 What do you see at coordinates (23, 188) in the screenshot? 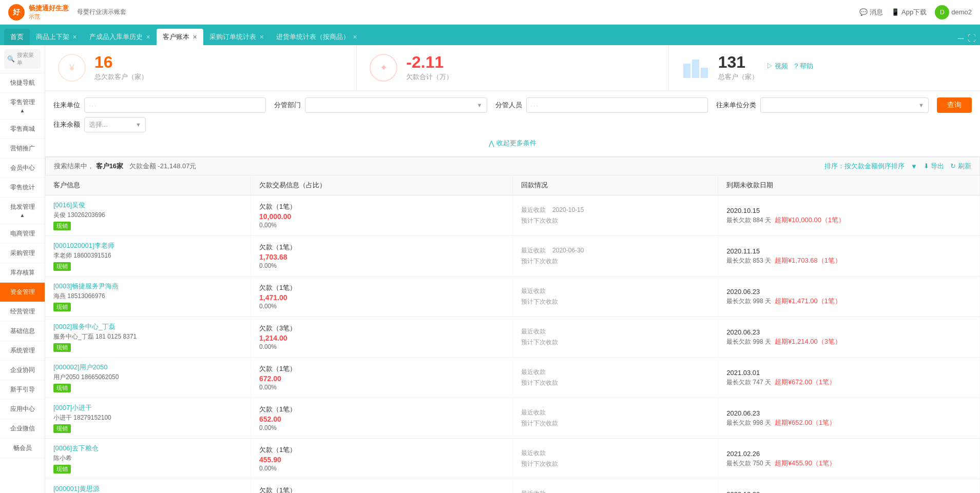
I see `sidebar-item-retail-stats: 零售统计` at bounding box center [23, 188].